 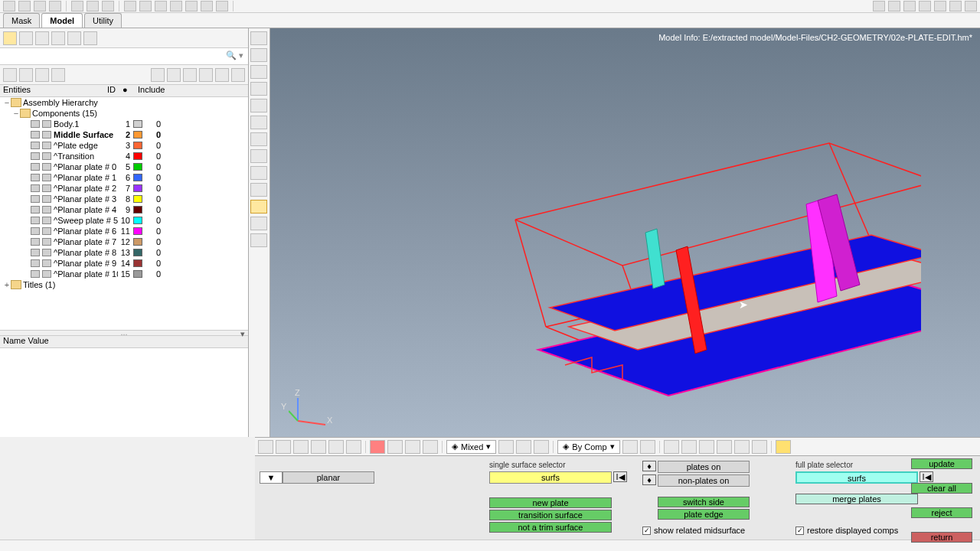 I want to click on search-input, so click(x=124, y=57).